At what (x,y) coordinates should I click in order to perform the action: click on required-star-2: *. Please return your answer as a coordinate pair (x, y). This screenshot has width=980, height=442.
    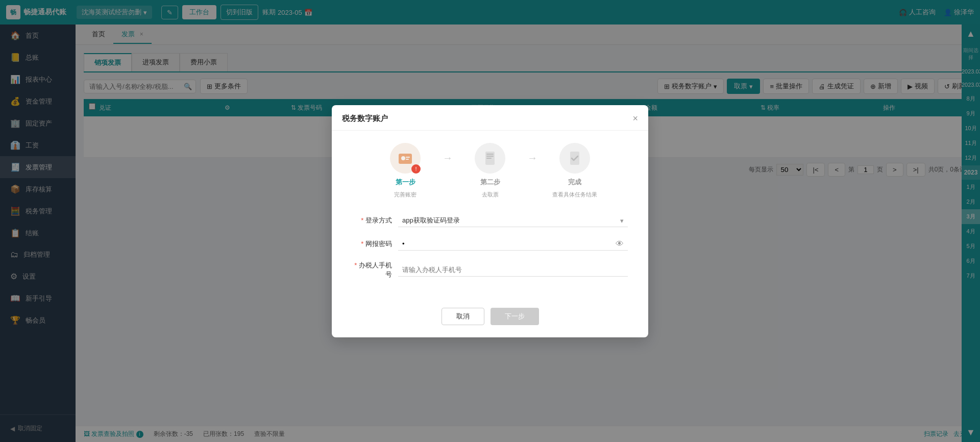
    Looking at the image, I should click on (363, 244).